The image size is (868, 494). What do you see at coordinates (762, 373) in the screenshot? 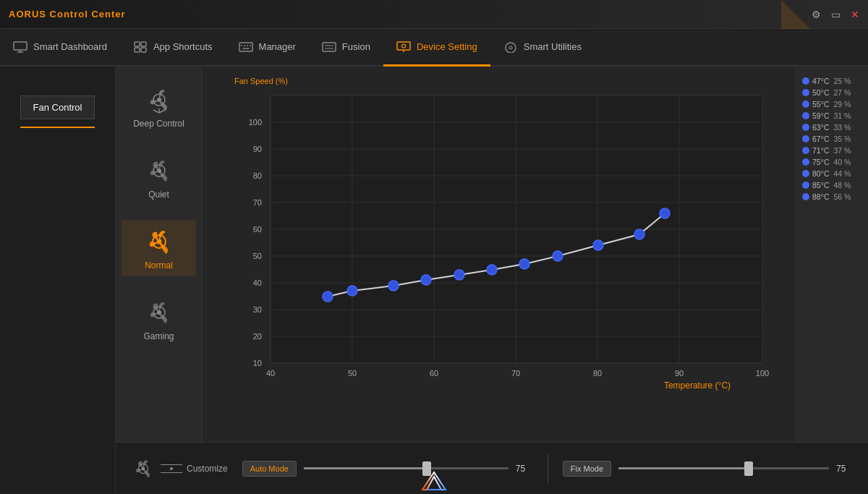
I see `svg-text: 100` at bounding box center [762, 373].